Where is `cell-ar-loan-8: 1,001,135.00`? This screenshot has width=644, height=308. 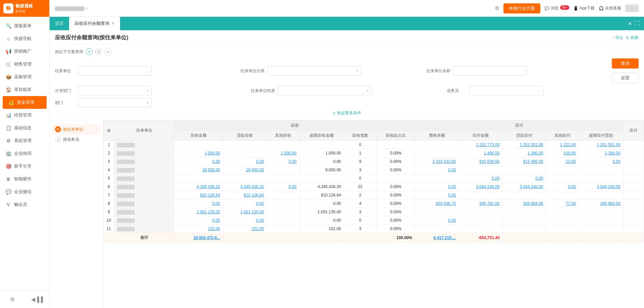
cell-ar-loan-8: 1,001,135.00 is located at coordinates (245, 212).